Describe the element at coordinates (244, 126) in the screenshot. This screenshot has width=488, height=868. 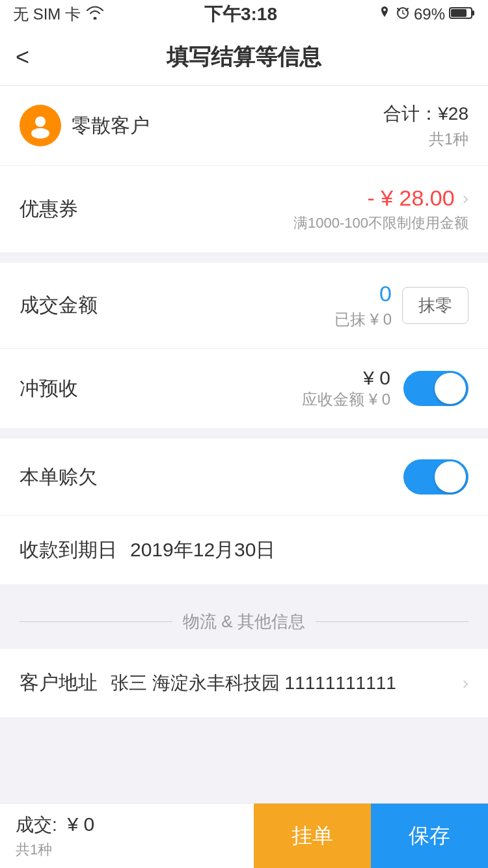
I see `customer-row: 零散客户 合计：¥28 共1种` at that location.